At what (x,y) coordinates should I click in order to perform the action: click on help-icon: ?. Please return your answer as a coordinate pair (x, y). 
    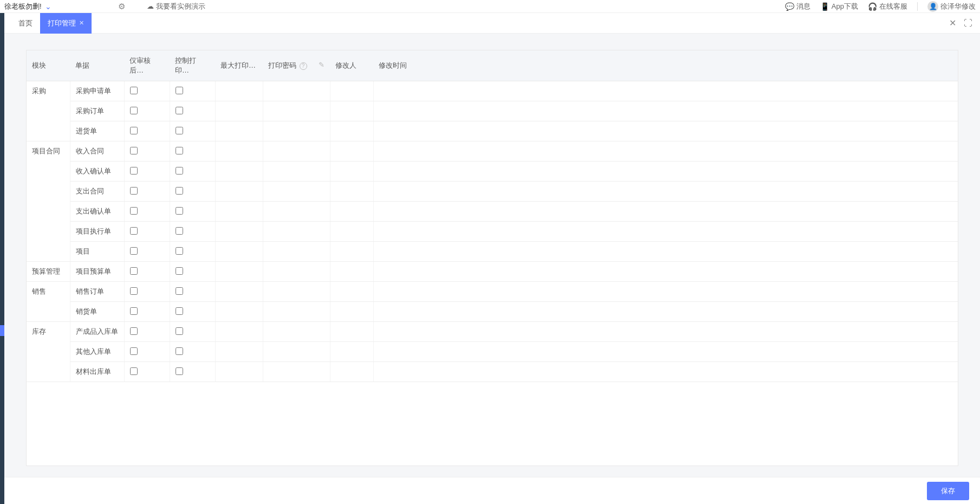
    Looking at the image, I should click on (303, 66).